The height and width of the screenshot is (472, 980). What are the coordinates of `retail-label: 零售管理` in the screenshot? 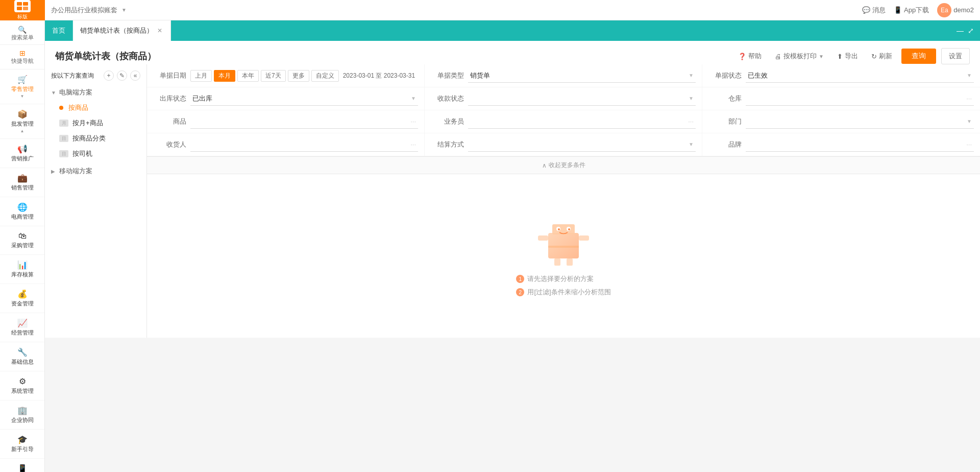 It's located at (22, 89).